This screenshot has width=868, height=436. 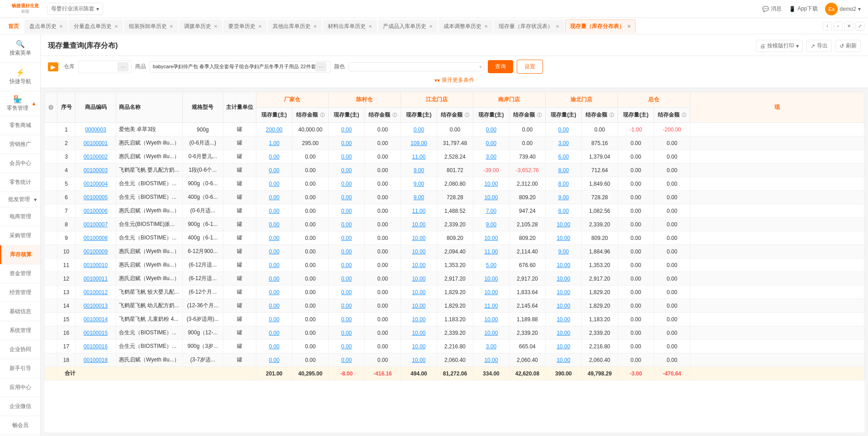 What do you see at coordinates (20, 331) in the screenshot?
I see `sidebar-item-system: 系统管理` at bounding box center [20, 331].